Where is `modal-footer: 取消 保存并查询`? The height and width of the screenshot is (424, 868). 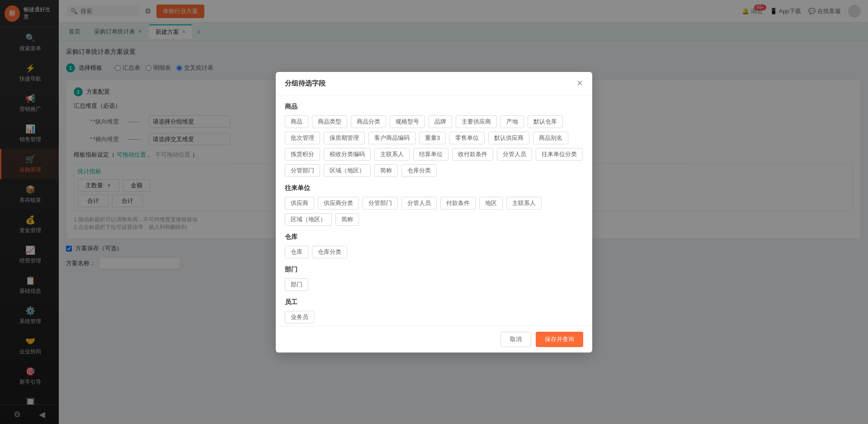
modal-footer: 取消 保存并查询 is located at coordinates (434, 339).